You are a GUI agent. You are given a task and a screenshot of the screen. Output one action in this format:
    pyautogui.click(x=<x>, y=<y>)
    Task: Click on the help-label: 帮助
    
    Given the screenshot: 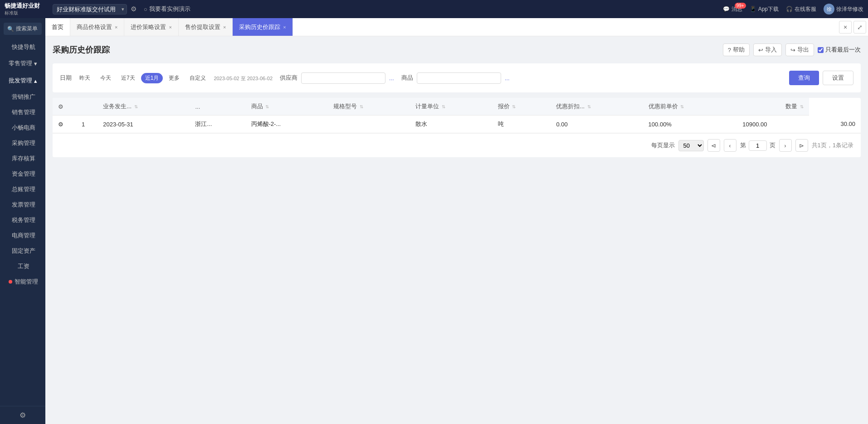 What is the action you would take?
    pyautogui.click(x=739, y=50)
    